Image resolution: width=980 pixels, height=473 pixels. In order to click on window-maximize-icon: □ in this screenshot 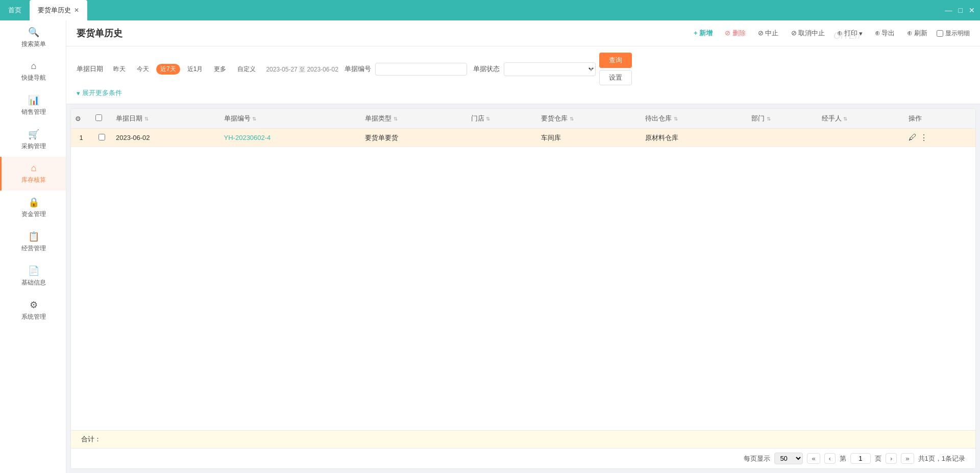, I will do `click(961, 10)`.